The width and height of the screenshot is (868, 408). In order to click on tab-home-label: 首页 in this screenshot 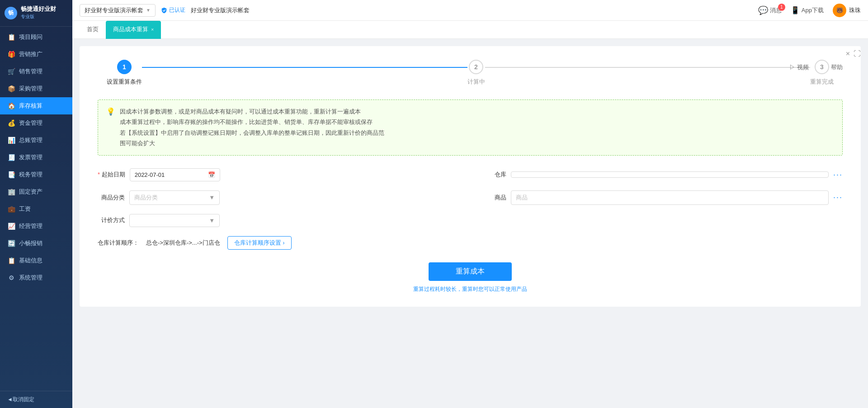, I will do `click(93, 29)`.